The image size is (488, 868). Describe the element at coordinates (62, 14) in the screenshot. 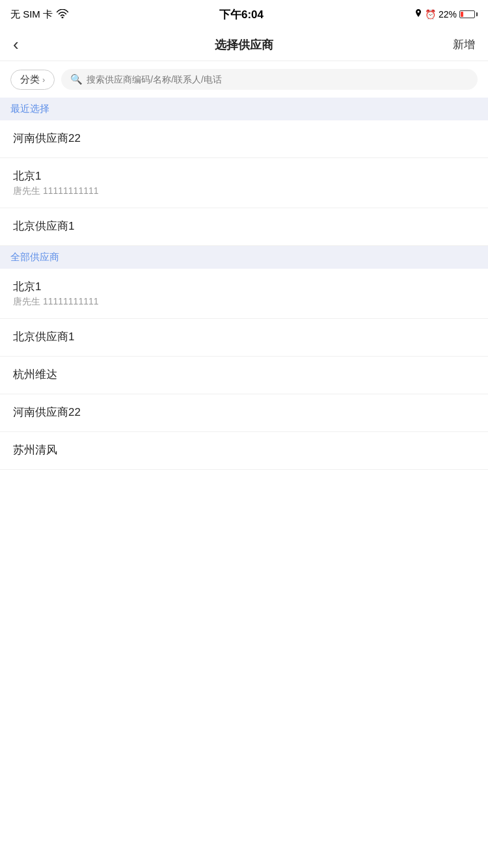

I see `wifi-icon` at that location.